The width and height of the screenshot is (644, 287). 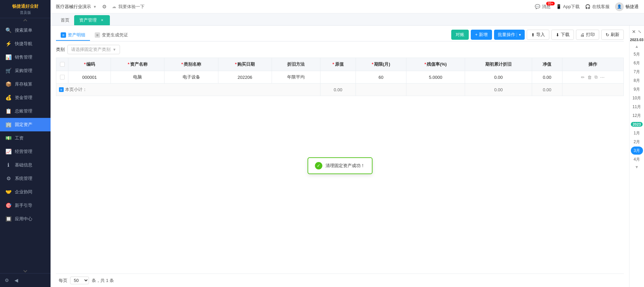 What do you see at coordinates (590, 77) in the screenshot?
I see `delete-icon: 🗑` at bounding box center [590, 77].